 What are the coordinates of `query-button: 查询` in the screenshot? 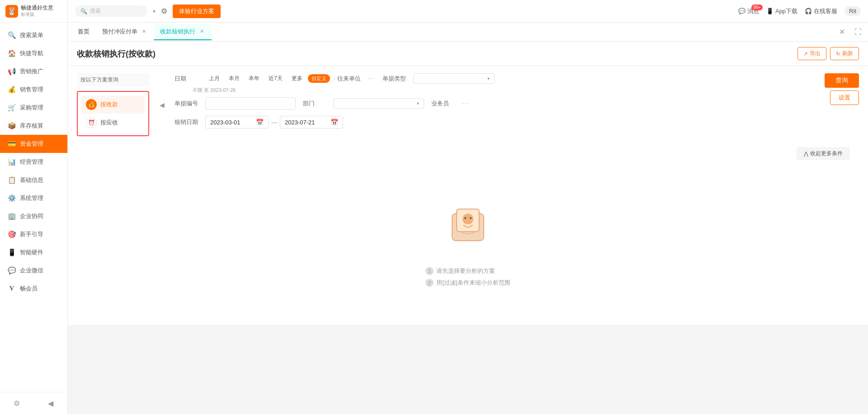 It's located at (842, 81).